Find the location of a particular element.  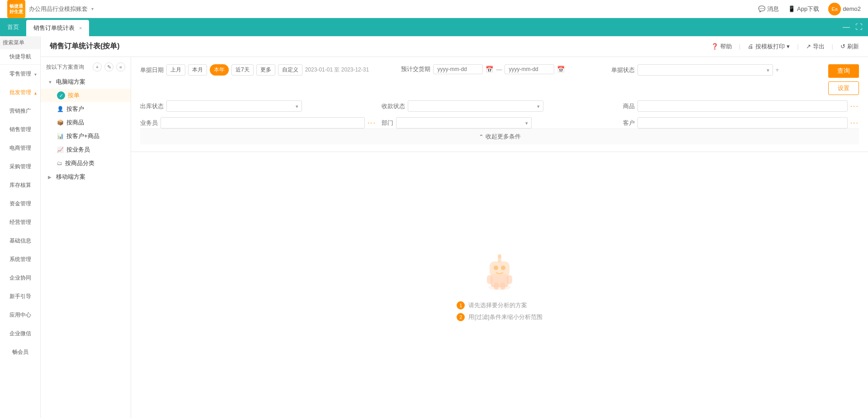

plan-tree: ▼ 电脑端方案 ✓ 按单 👤 按客户 📦 按商品 is located at coordinates (86, 129).